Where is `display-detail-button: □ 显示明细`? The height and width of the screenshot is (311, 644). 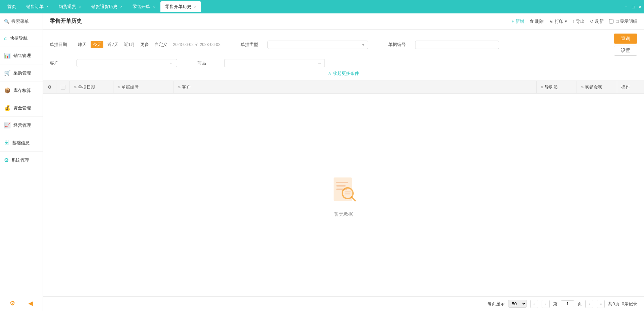
display-detail-button: □ 显示明细 is located at coordinates (623, 21).